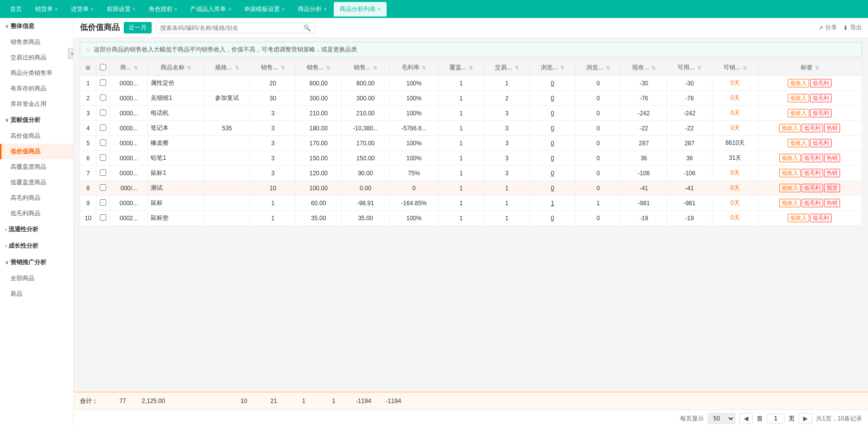  Describe the element at coordinates (746, 419) in the screenshot. I see `first-page-button: ◀` at that location.